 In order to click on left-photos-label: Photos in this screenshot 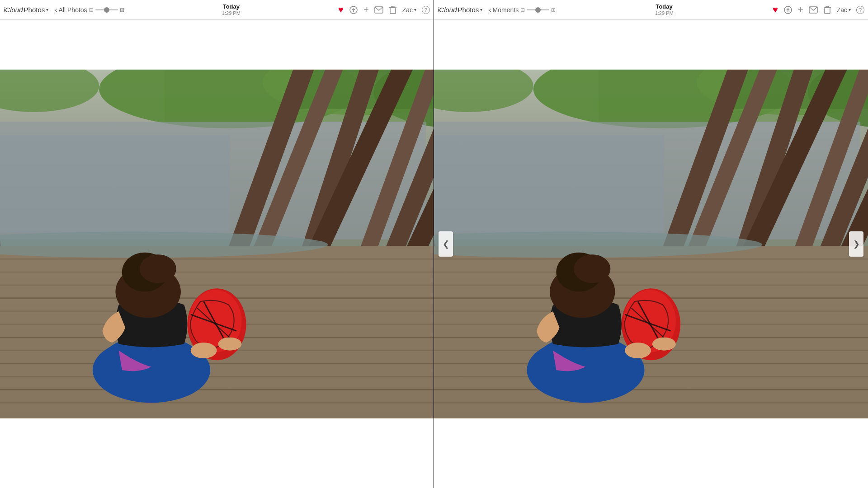, I will do `click(34, 10)`.